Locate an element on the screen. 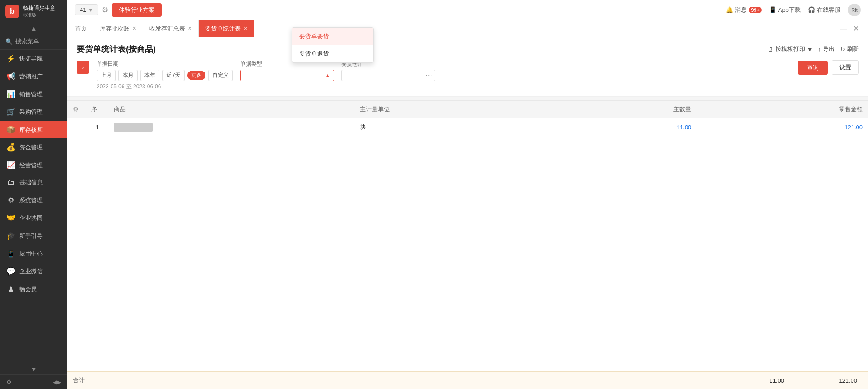  row-seq is located at coordinates (77, 128).